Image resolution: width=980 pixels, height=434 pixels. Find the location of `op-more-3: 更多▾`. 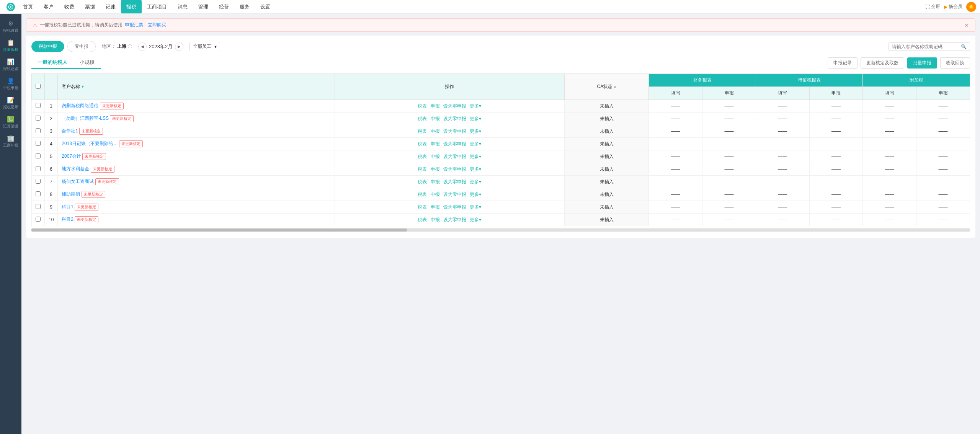

op-more-3: 更多▾ is located at coordinates (475, 144).